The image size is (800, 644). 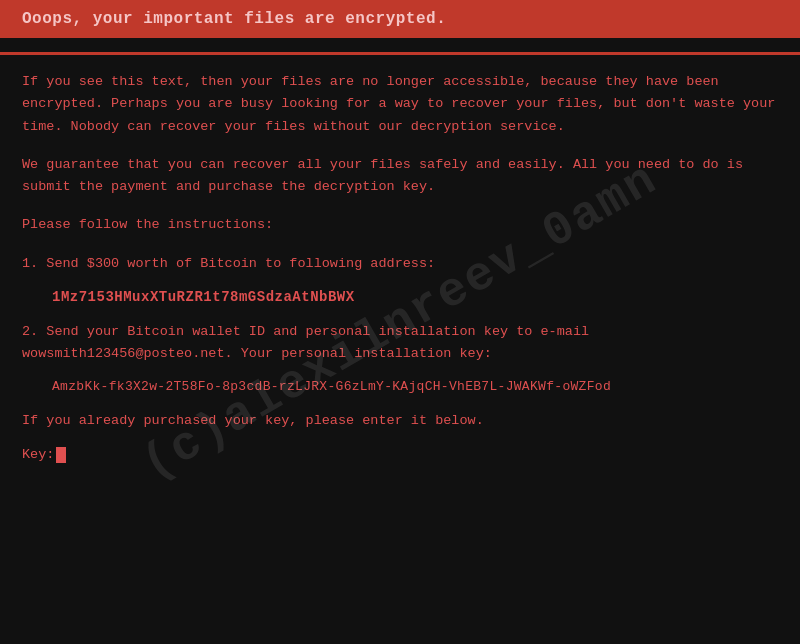 I want to click on instruction-2-section: 2. Send your Bitcoin wallet ID and perso…, so click(x=400, y=358).